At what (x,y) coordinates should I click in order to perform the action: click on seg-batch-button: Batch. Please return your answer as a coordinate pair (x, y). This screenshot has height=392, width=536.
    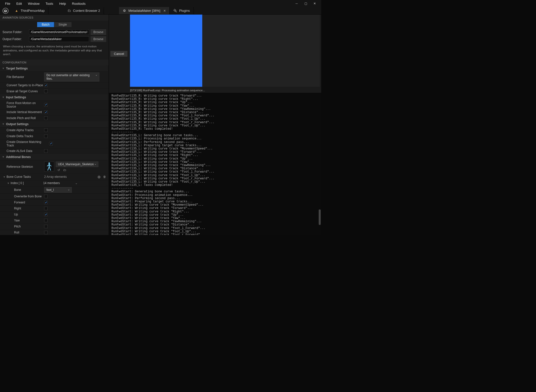
    Looking at the image, I should click on (46, 25).